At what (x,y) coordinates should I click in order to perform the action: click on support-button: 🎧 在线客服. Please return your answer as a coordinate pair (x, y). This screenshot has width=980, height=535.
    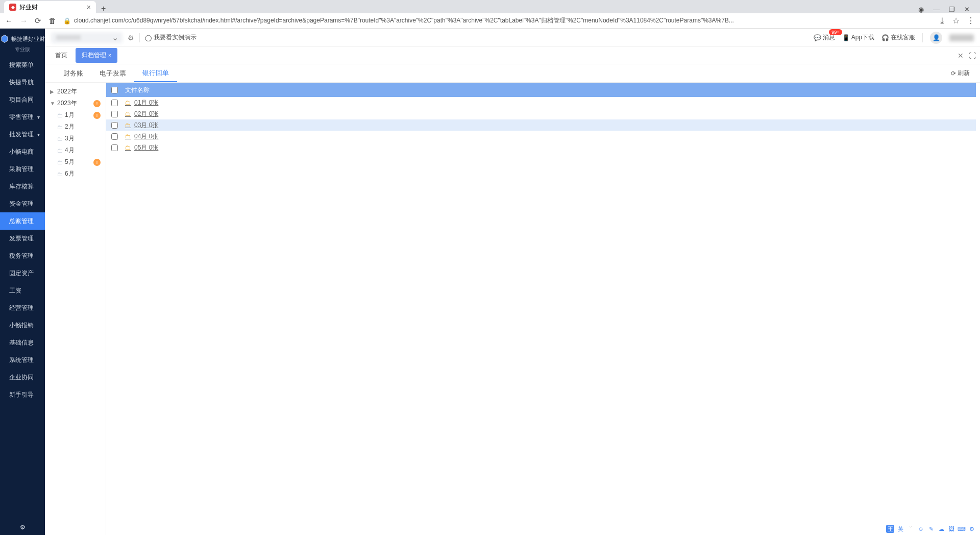
    Looking at the image, I should click on (898, 38).